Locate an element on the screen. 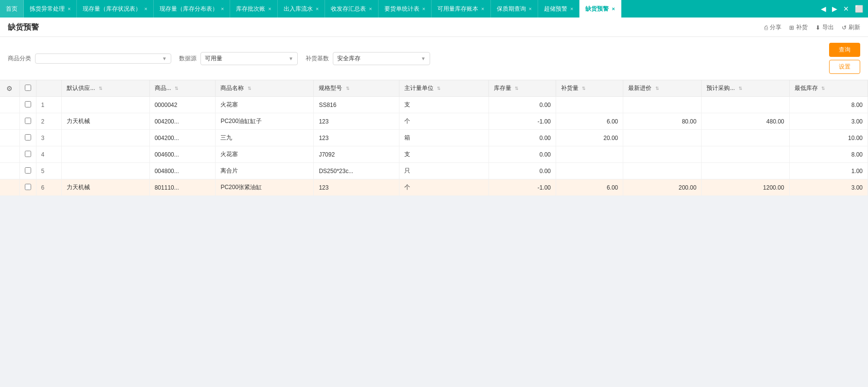 This screenshot has height=387, width=868. cell-replenish_qty is located at coordinates (590, 171).